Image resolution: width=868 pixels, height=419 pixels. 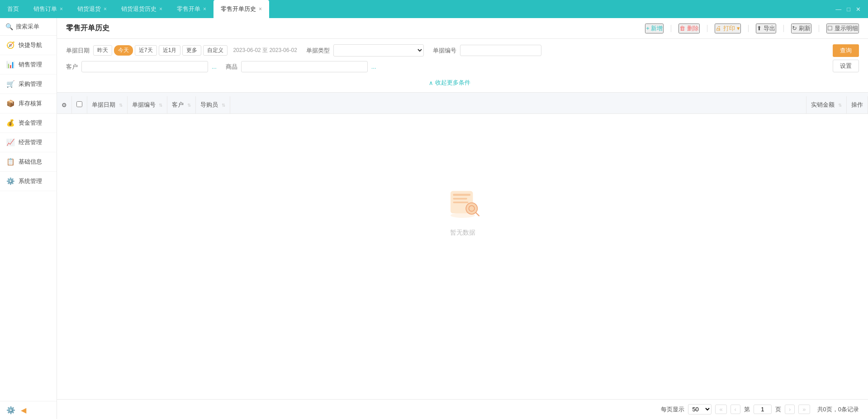 What do you see at coordinates (790, 410) in the screenshot?
I see `next-page-btn: ›` at bounding box center [790, 410].